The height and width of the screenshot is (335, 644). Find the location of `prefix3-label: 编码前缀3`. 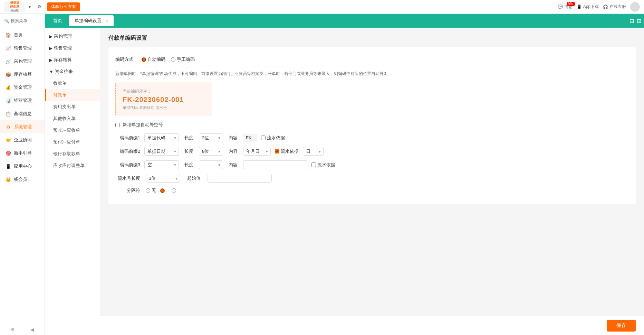

prefix3-label: 编码前缀3 is located at coordinates (128, 165).